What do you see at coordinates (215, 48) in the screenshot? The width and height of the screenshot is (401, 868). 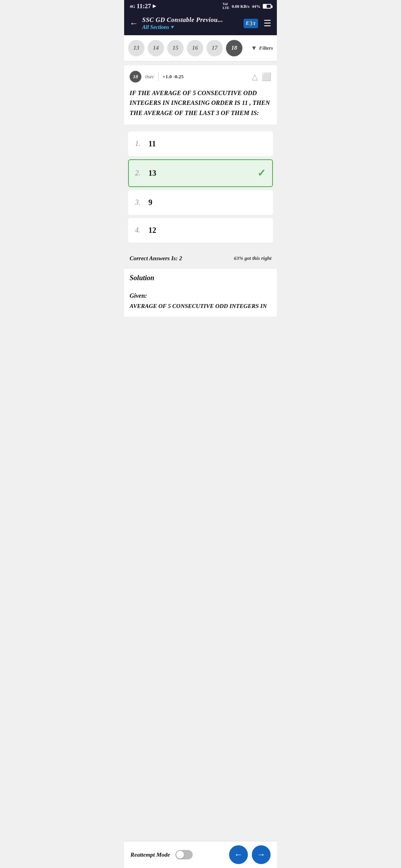 I see `nav-num-17: 17` at bounding box center [215, 48].